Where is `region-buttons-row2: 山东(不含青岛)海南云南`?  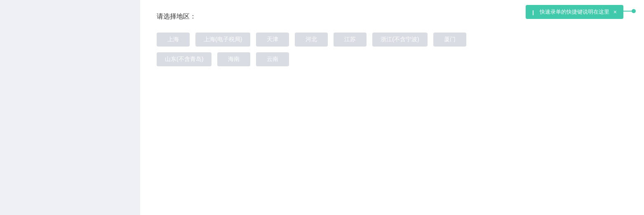
region-buttons-row2: 山东(不含青岛)海南云南 is located at coordinates (392, 59).